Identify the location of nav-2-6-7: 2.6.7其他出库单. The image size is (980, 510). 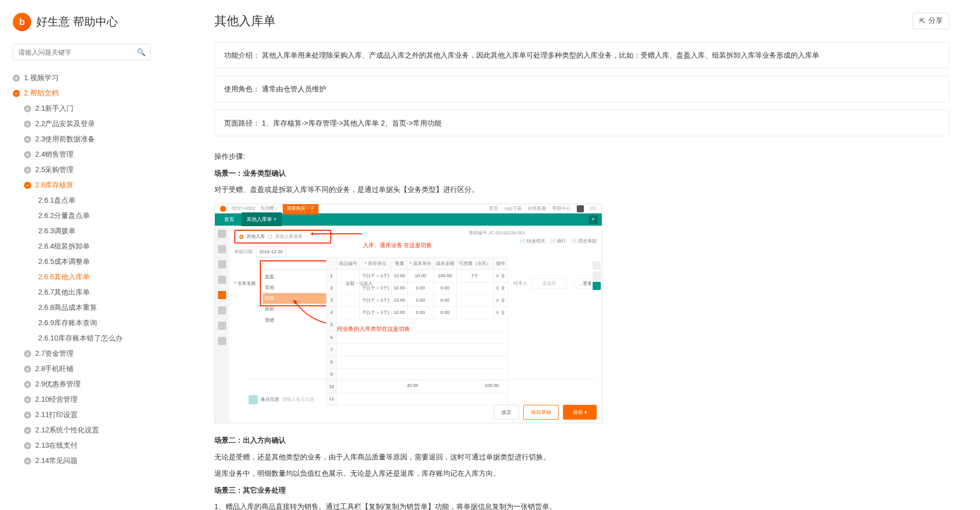
(82, 293).